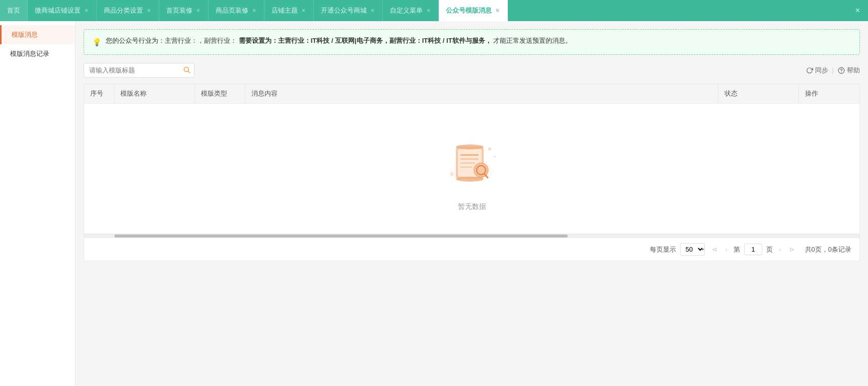  I want to click on close-tab-theme: ×, so click(303, 11).